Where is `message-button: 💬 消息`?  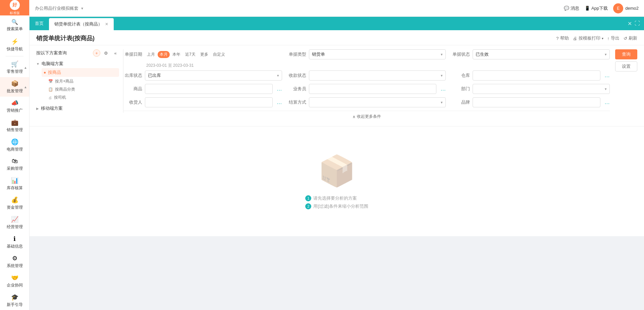
message-button: 💬 消息 is located at coordinates (572, 8).